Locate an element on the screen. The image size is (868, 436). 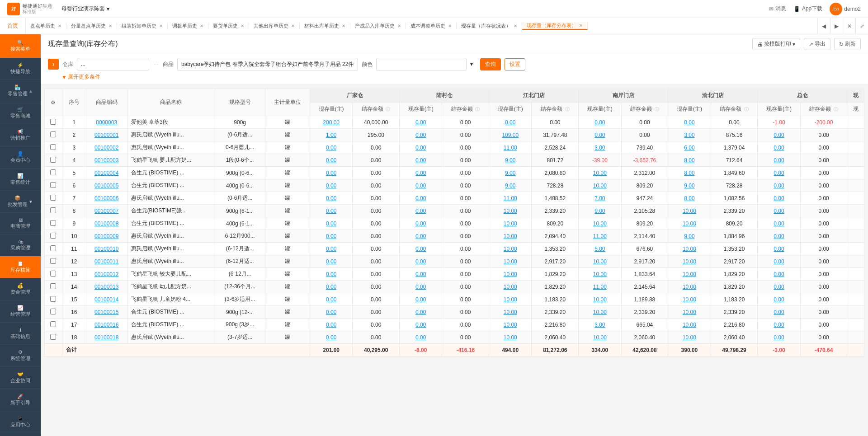
tab-chengpinruku: 产成品入库单历史 ✕ is located at coordinates (378, 26).